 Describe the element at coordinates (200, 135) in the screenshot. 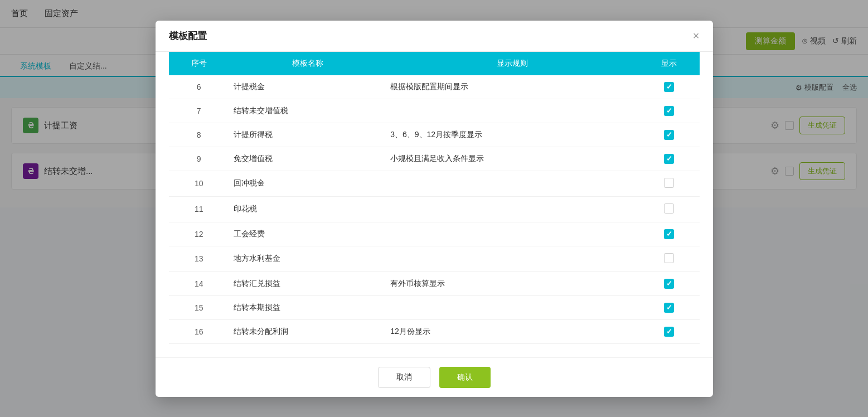

I see `row-id: 8` at that location.